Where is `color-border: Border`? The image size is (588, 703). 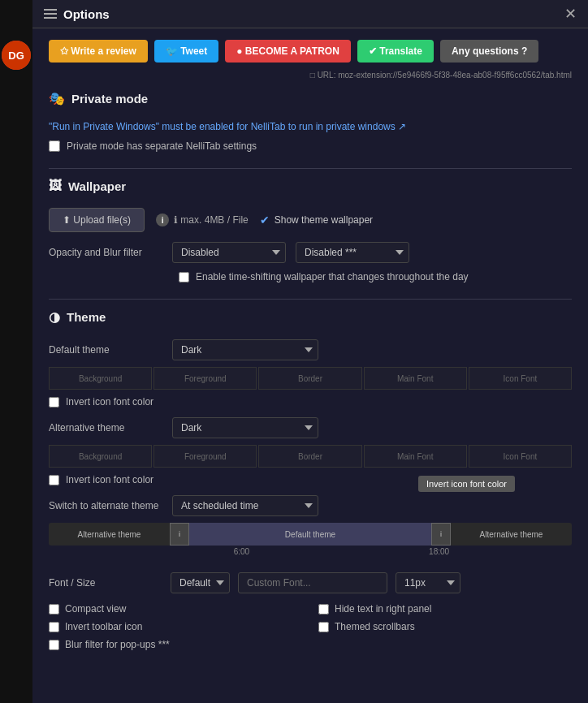
color-border: Border is located at coordinates (310, 378).